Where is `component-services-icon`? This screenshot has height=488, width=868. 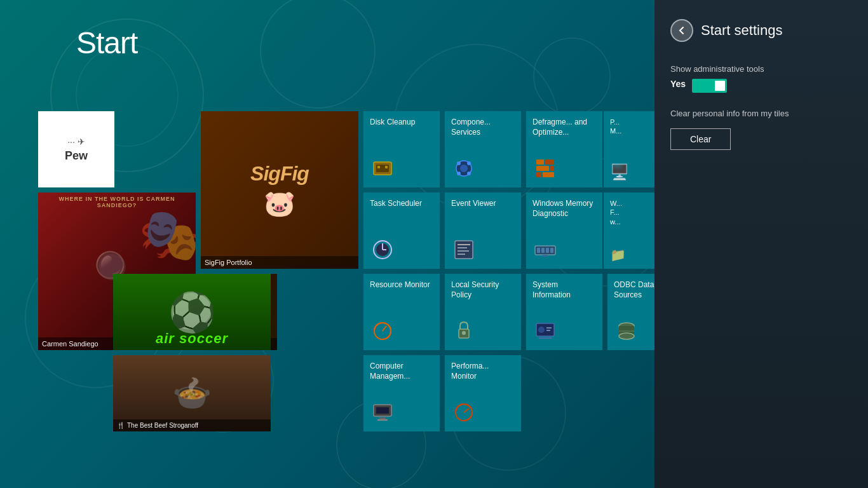
component-services-icon is located at coordinates (464, 168).